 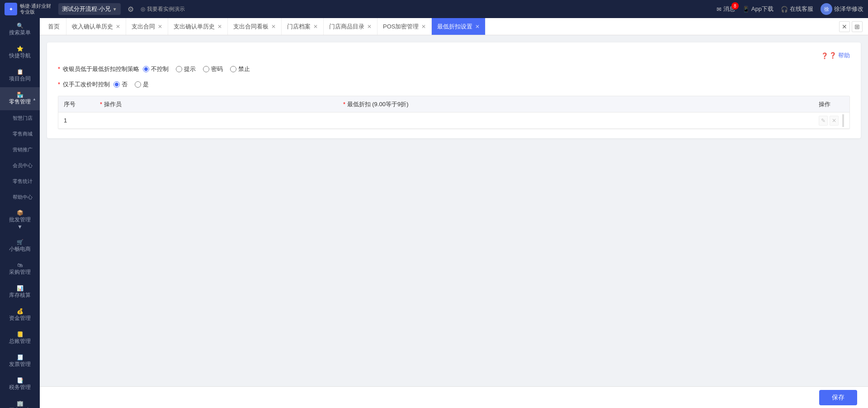 I want to click on shortcut-icon: ⭐, so click(x=20, y=49).